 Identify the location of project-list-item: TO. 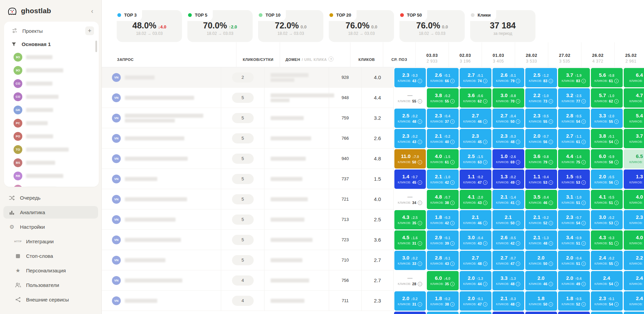
(51, 150).